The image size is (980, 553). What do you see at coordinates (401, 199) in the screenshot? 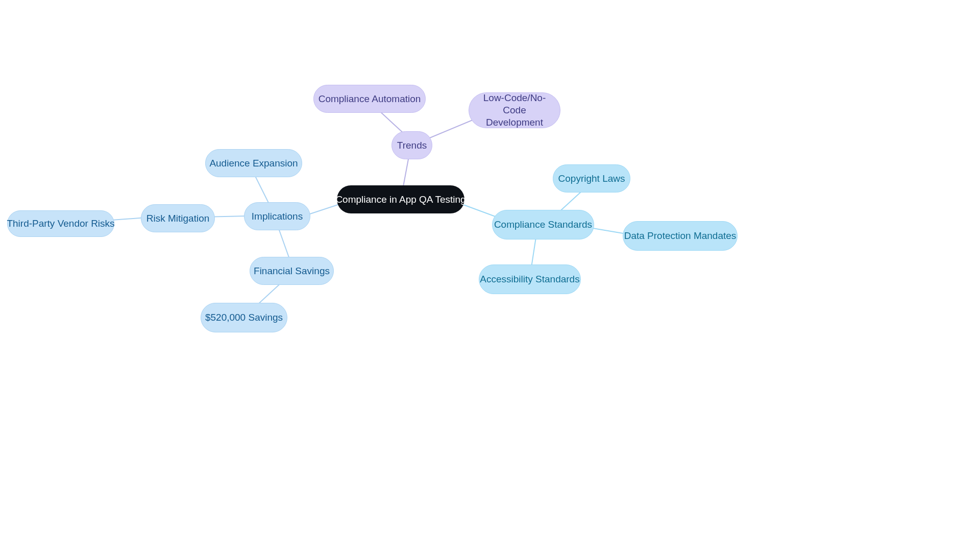
I see `node-root: Compliance in App QA Testing` at bounding box center [401, 199].